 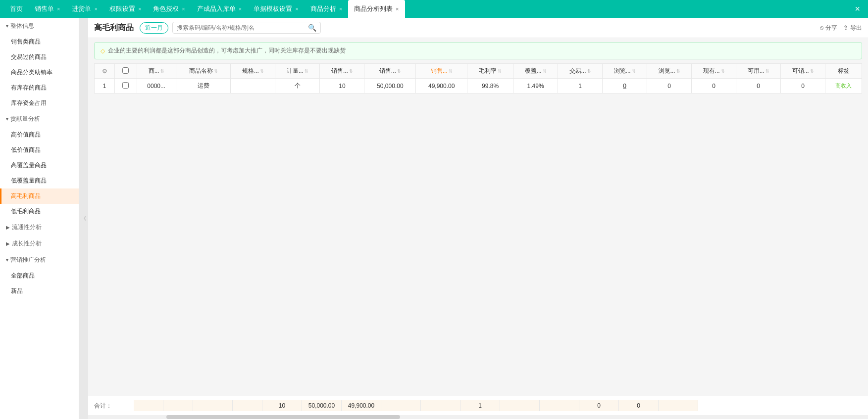 What do you see at coordinates (846, 28) in the screenshot?
I see `export-icon: ⇪` at bounding box center [846, 28].